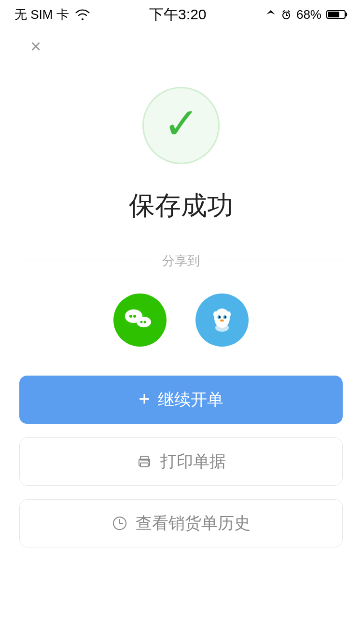 This screenshot has width=362, height=644. I want to click on share-icons, so click(181, 320).